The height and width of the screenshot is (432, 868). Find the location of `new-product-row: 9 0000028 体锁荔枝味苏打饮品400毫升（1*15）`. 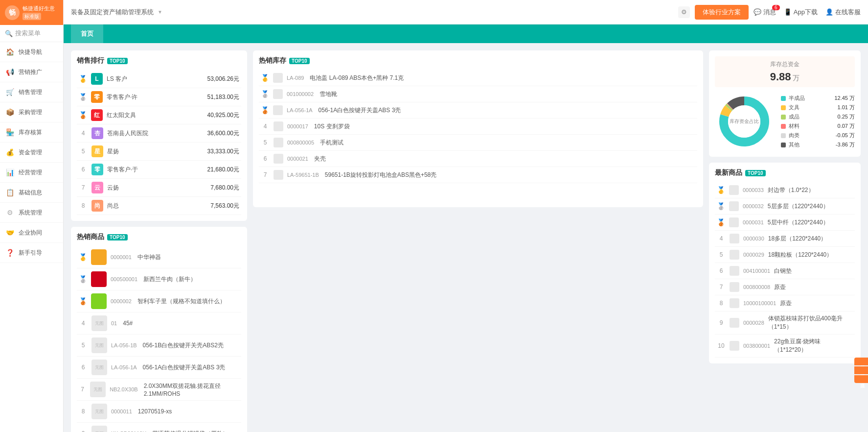

new-product-row: 9 0000028 体锁荔枝味苏打饮品400毫升（1*15） is located at coordinates (785, 323).